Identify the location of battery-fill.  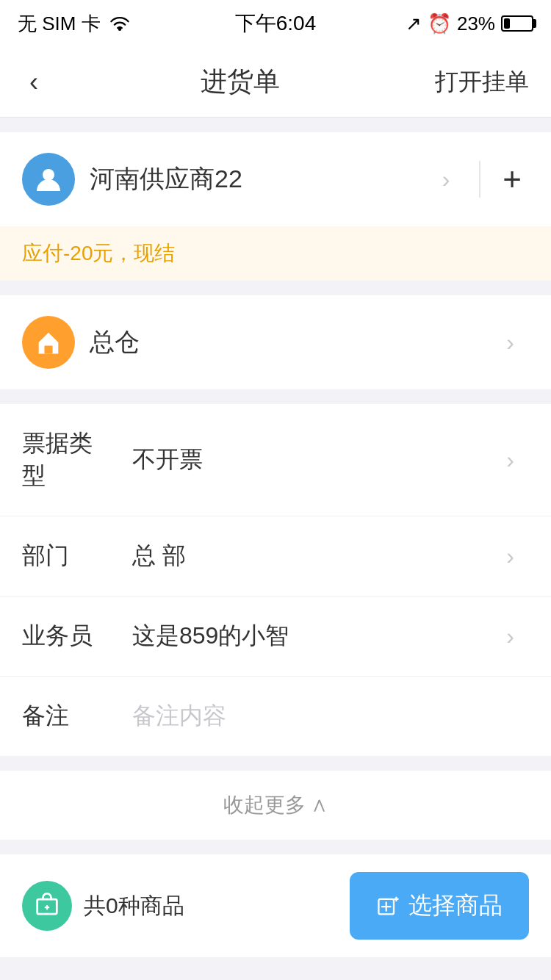
(507, 24).